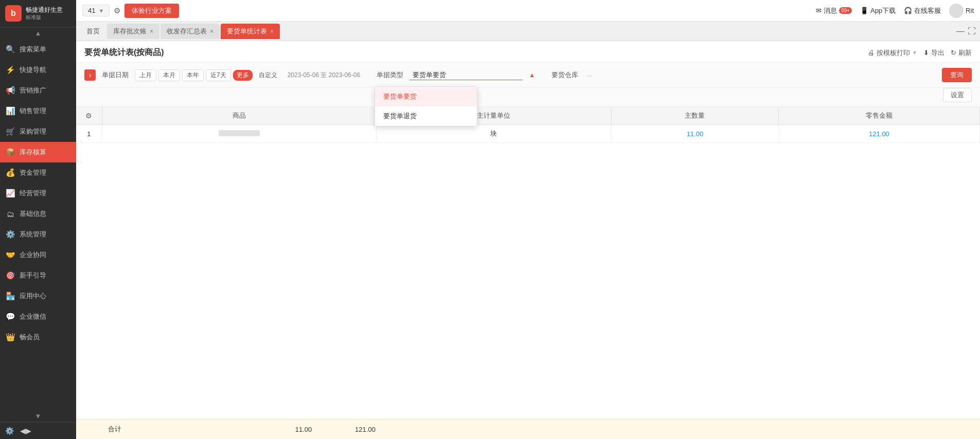 The width and height of the screenshot is (980, 439). I want to click on tab-order-close: ×, so click(272, 31).